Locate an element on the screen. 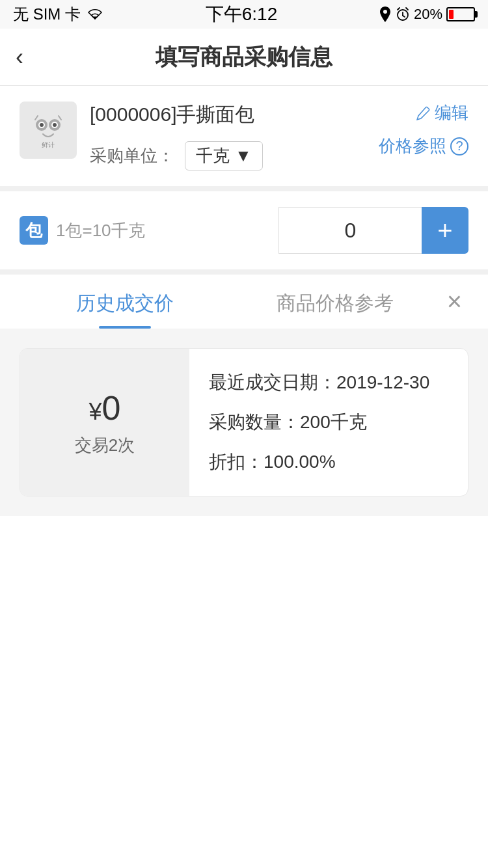  dropdown-arrow-icon: ▼ is located at coordinates (243, 156).